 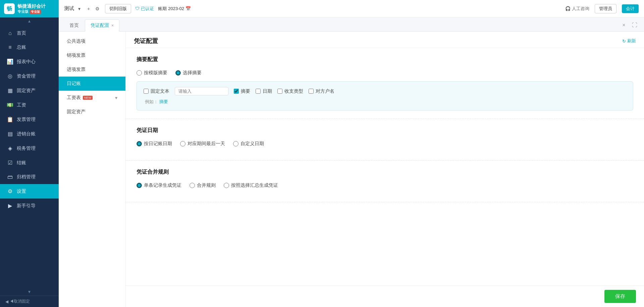 What do you see at coordinates (385, 96) in the screenshot?
I see `summary-config-box: 固定文本 摘要 日期` at bounding box center [385, 96].